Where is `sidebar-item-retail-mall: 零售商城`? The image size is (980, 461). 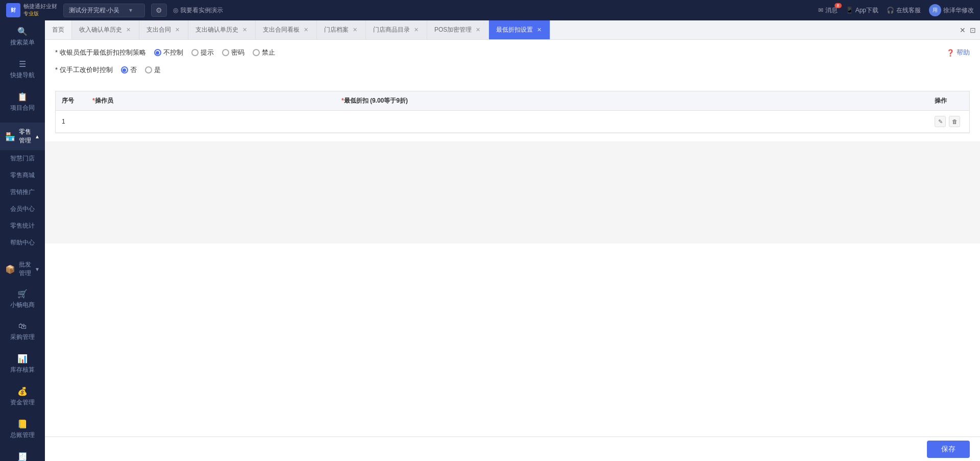 sidebar-item-retail-mall: 零售商城 is located at coordinates (22, 176).